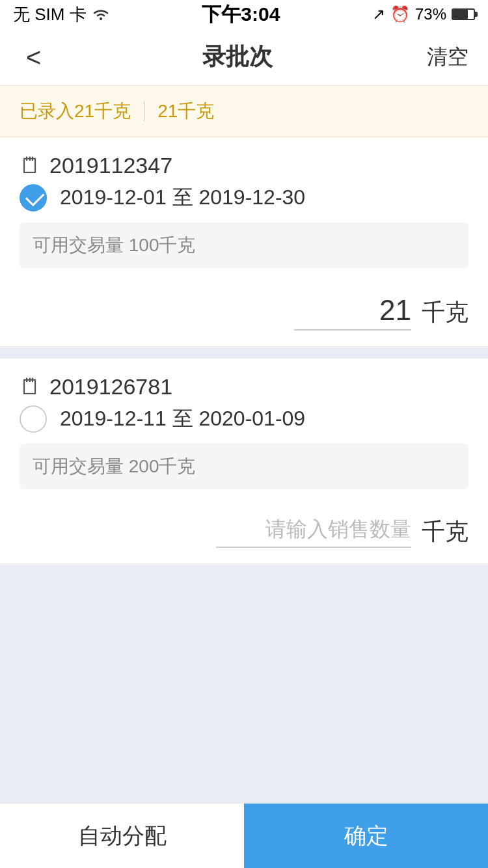  I want to click on status-right: ↗ ⏰ 73%, so click(424, 14).